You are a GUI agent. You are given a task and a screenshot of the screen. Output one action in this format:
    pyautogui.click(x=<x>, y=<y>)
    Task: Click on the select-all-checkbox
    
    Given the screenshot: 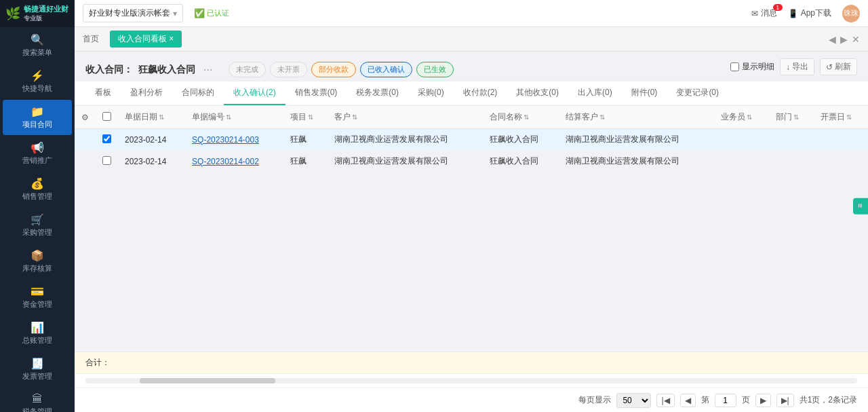 What is the action you would take?
    pyautogui.click(x=107, y=117)
    